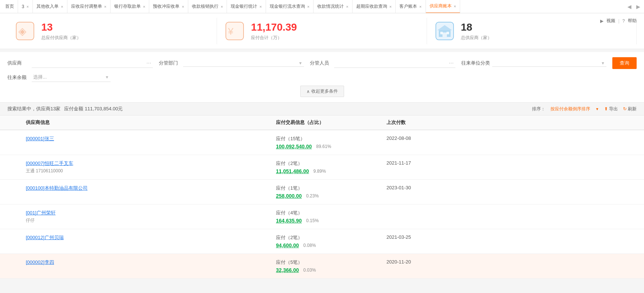 This screenshot has height=293, width=644. What do you see at coordinates (322, 31) in the screenshot?
I see `stat-block-payable-total: ¥ 11,170.39 应付合计（万）` at bounding box center [322, 31].